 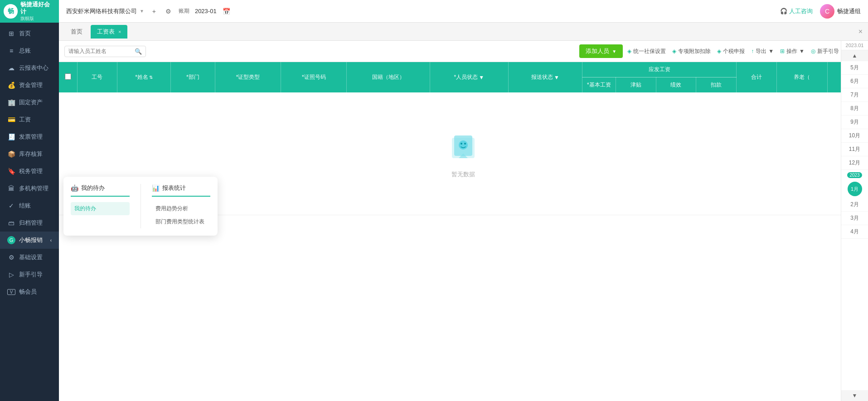 What do you see at coordinates (29, 68) in the screenshot?
I see `sidebar-item-cloud-report: ☁ 云报表中心` at bounding box center [29, 68].